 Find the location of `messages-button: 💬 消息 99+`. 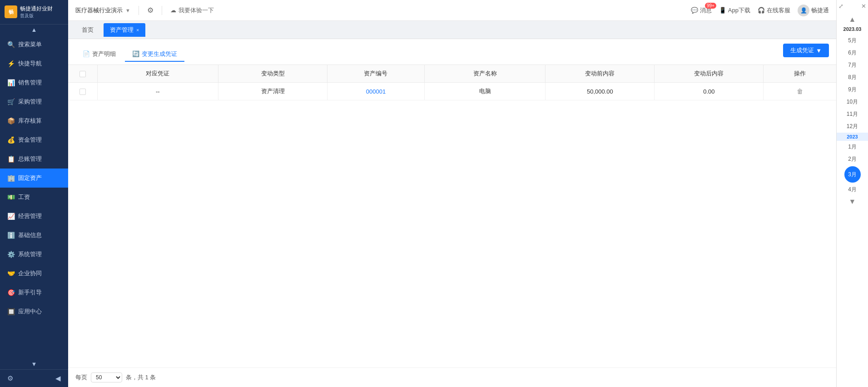

messages-button: 💬 消息 99+ is located at coordinates (701, 10).